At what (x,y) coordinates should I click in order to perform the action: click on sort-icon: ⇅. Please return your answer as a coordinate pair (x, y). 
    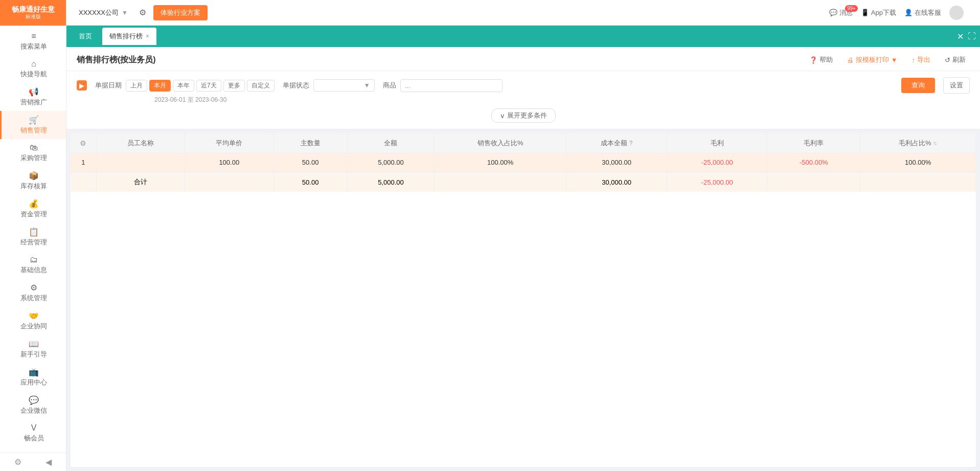
    Looking at the image, I should click on (935, 143).